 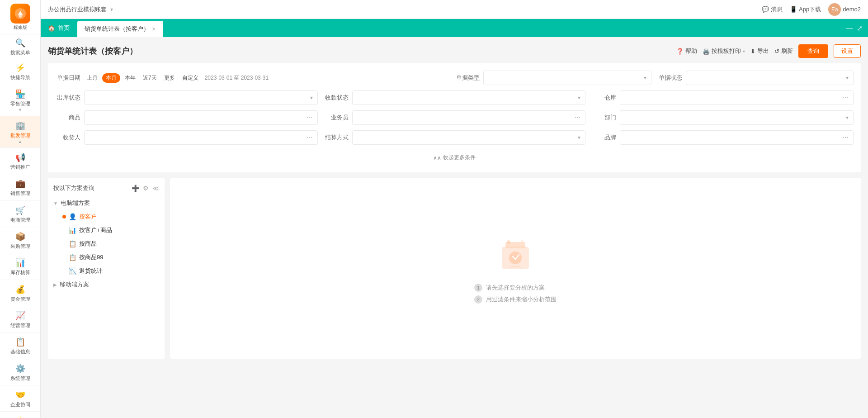 What do you see at coordinates (150, 78) in the screenshot?
I see `date-tab-7days: 近7天` at bounding box center [150, 78].